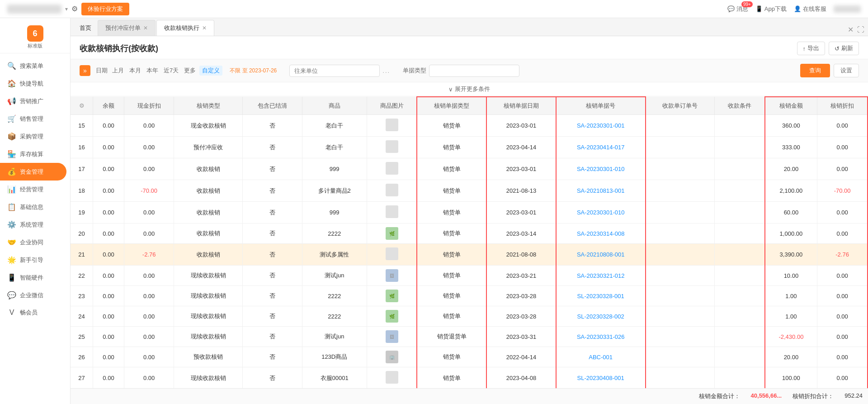 The height and width of the screenshot is (404, 868). I want to click on voucher-no-link-10: SA-20230331-026, so click(601, 337).